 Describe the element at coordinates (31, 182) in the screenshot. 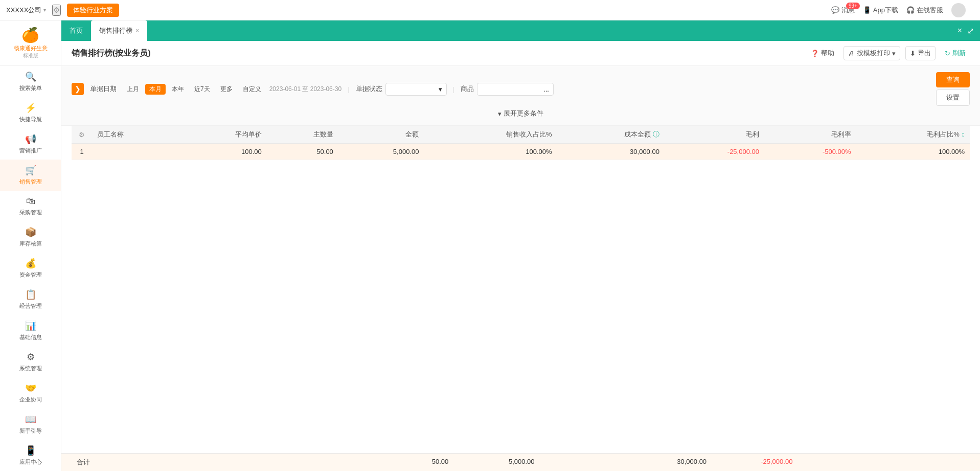

I see `sidebar-label-sales: 销售管理` at that location.